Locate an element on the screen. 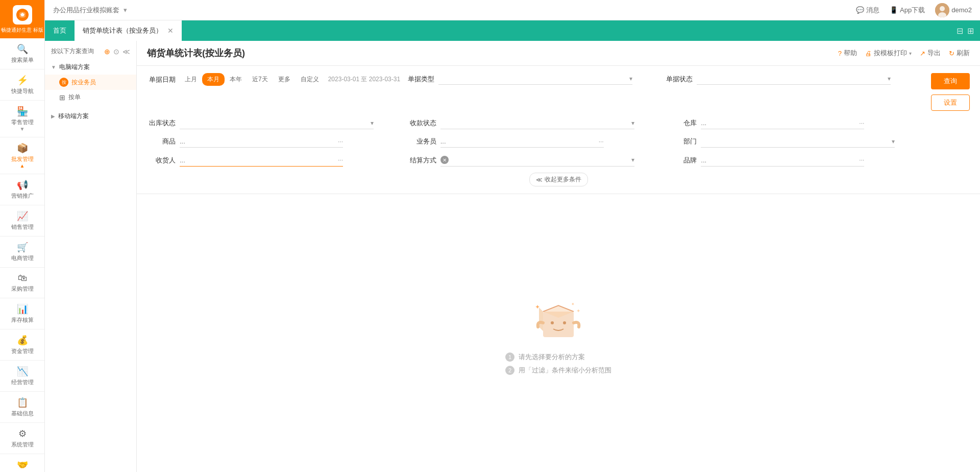 The height and width of the screenshot is (472, 980). warehouse-label: 仓库 is located at coordinates (682, 123).